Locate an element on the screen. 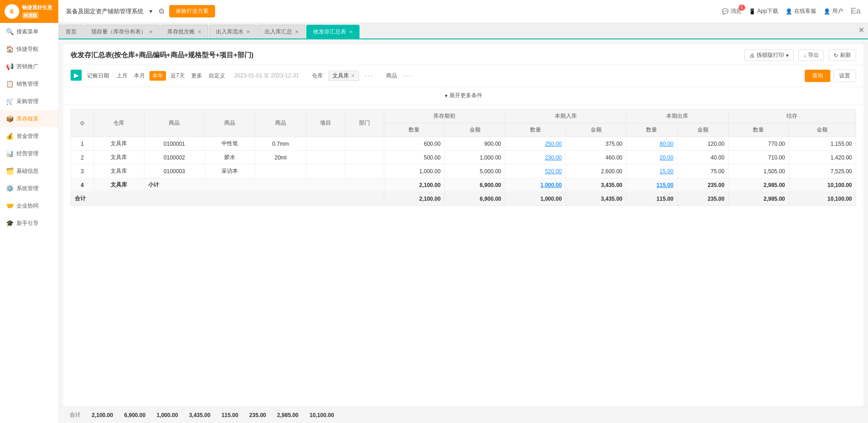  user-btn: 👤 用户 is located at coordinates (834, 11).